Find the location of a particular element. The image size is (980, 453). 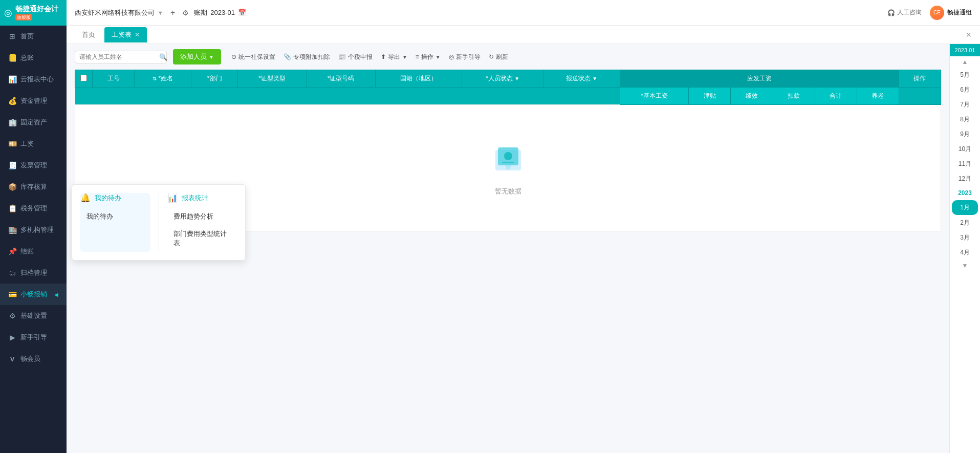

tab-home: 首页 is located at coordinates (89, 35).